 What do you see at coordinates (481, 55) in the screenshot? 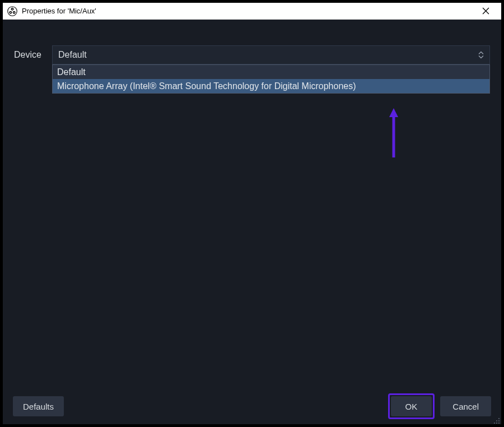
I see `chevron-updown-icon` at bounding box center [481, 55].